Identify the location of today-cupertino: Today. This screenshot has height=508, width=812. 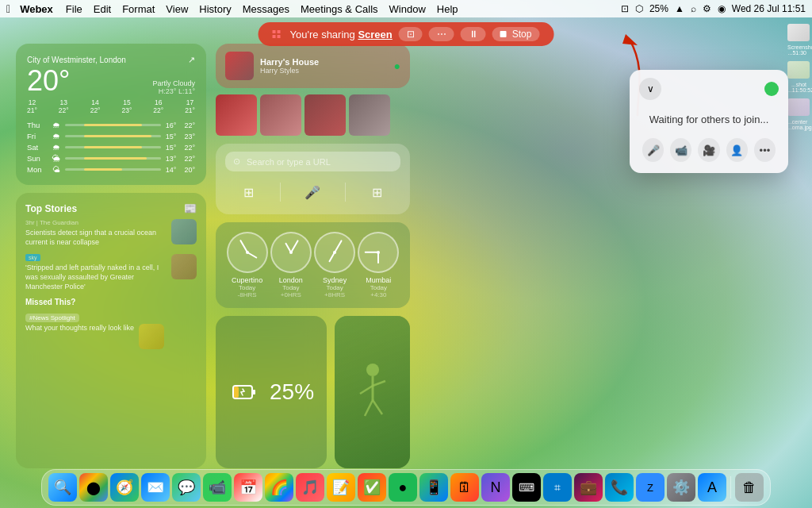
(247, 287).